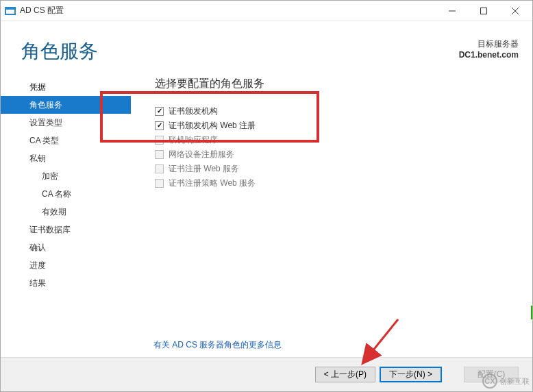 Image resolution: width=533 pixels, height=392 pixels. What do you see at coordinates (506, 381) in the screenshot?
I see `watermark: CX 创新互联` at bounding box center [506, 381].